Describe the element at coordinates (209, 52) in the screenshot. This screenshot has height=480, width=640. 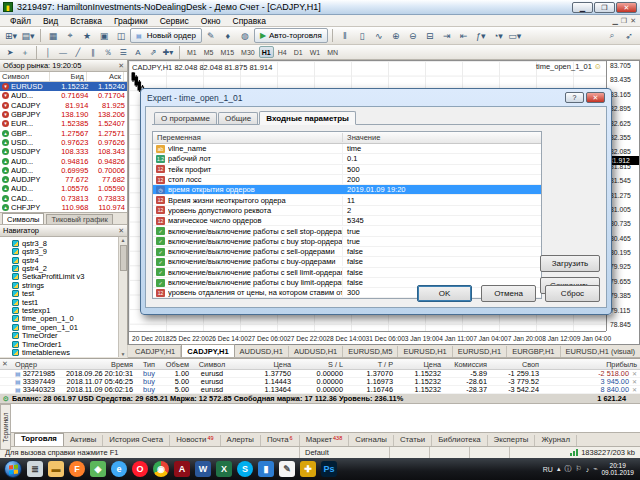
I see `timeframe-m5: M5` at that location.